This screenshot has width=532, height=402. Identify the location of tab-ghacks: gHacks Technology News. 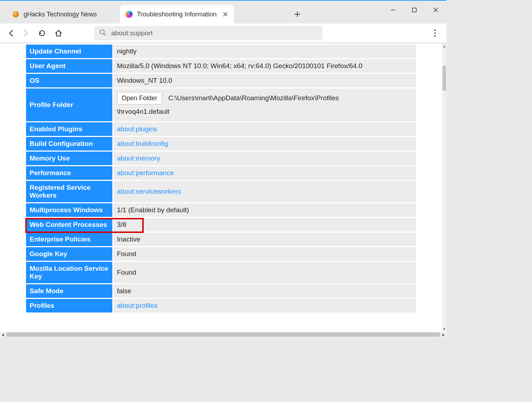
(62, 14).